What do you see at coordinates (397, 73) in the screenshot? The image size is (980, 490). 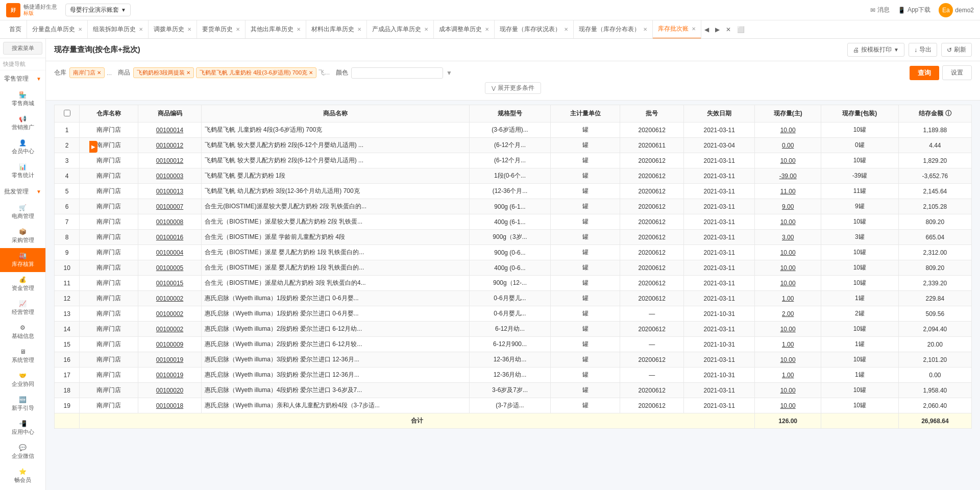 I see `color-filter-input` at bounding box center [397, 73].